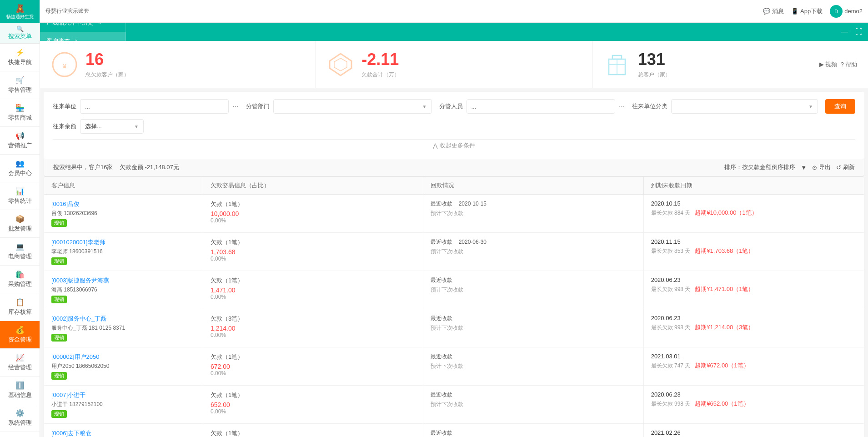 This screenshot has width=868, height=437. Describe the element at coordinates (724, 289) in the screenshot. I see `overdue-amount: 超期¥1,471.00（1笔）` at that location.